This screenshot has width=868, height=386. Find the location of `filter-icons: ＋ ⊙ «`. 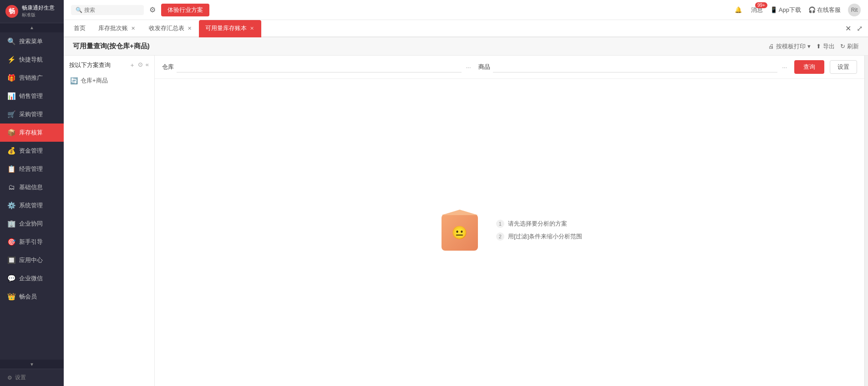

filter-icons: ＋ ⊙ « is located at coordinates (139, 65).